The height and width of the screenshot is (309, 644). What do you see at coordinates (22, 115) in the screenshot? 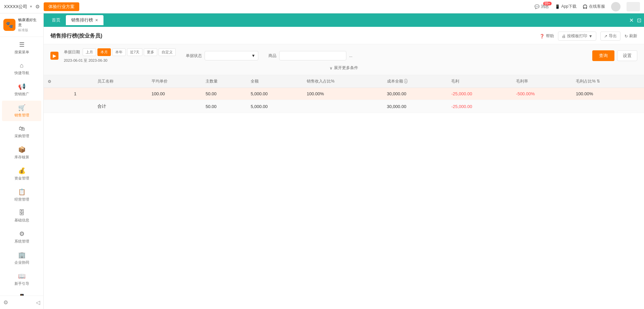
I see `sidebar-label-sales: 销售管理` at bounding box center [22, 115].